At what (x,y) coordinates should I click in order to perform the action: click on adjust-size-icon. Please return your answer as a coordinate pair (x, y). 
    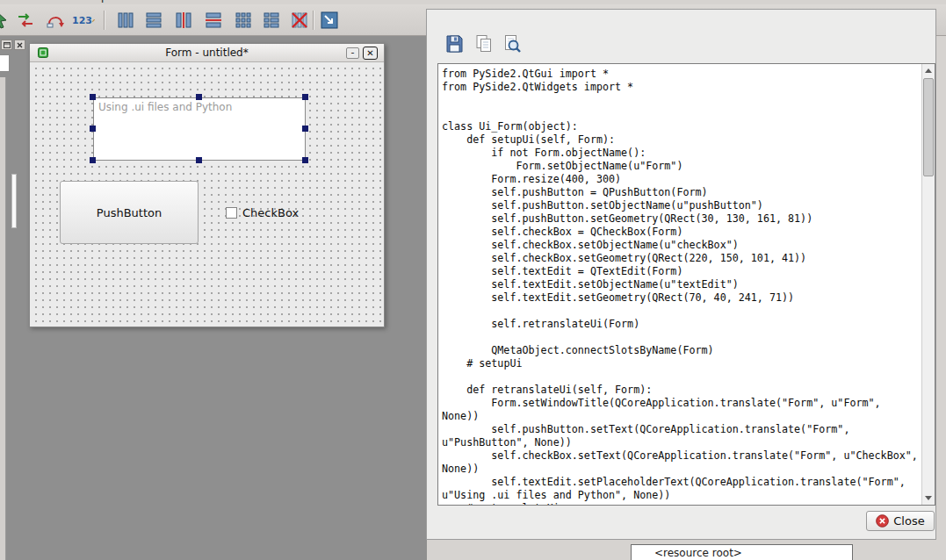
    Looking at the image, I should click on (329, 20).